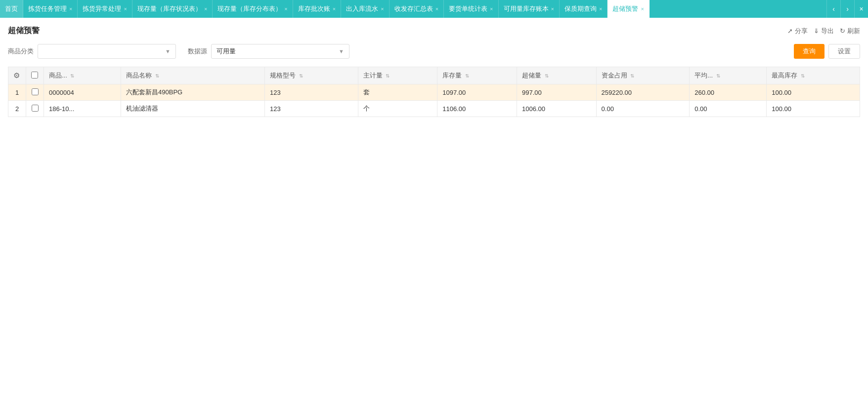 This screenshot has height=395, width=868. What do you see at coordinates (365, 9) in the screenshot?
I see `nav-item-inout-flow: 出入库流水 ×` at bounding box center [365, 9].